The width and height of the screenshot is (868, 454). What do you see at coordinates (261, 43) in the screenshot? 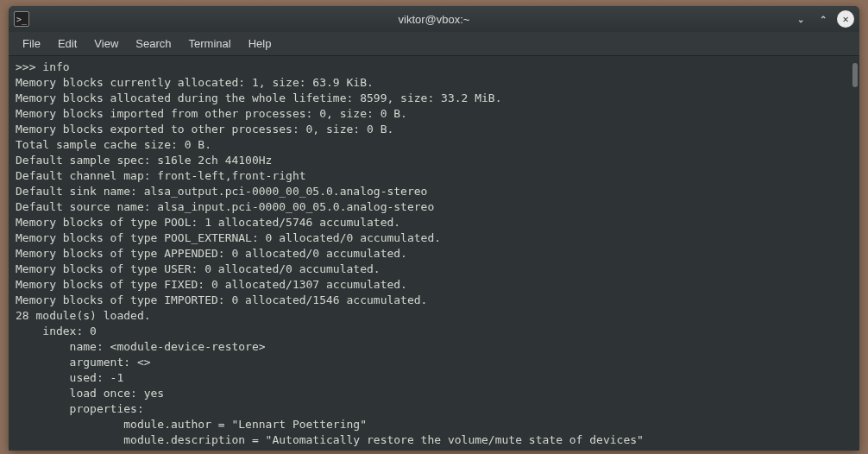
I see `menu-help: Help` at bounding box center [261, 43].